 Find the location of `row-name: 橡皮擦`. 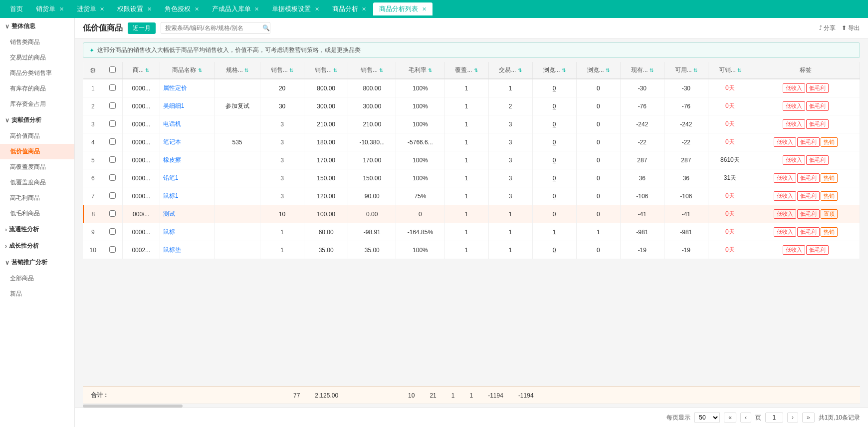

row-name: 橡皮擦 is located at coordinates (187, 160).